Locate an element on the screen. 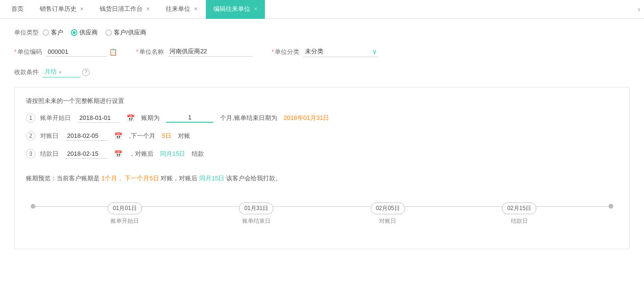  radio-customer-circle is located at coordinates (46, 33).